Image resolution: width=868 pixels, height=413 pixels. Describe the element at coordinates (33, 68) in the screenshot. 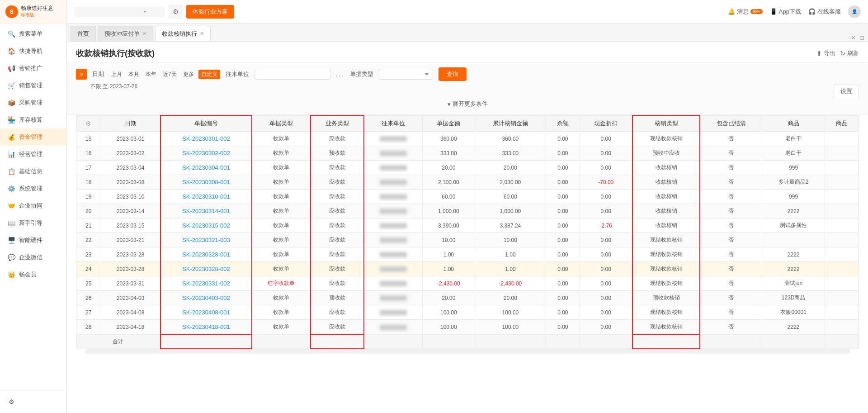

I see `sidebar-item-marketing: 📢 营销推广` at that location.